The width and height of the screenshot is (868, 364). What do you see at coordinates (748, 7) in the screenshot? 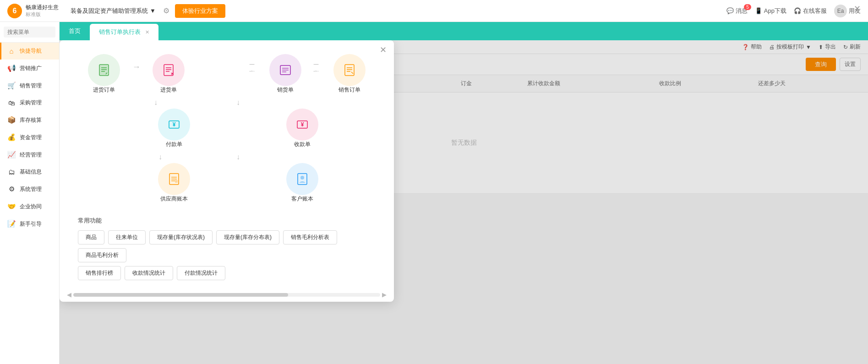
I see `message-badge: 5` at bounding box center [748, 7].